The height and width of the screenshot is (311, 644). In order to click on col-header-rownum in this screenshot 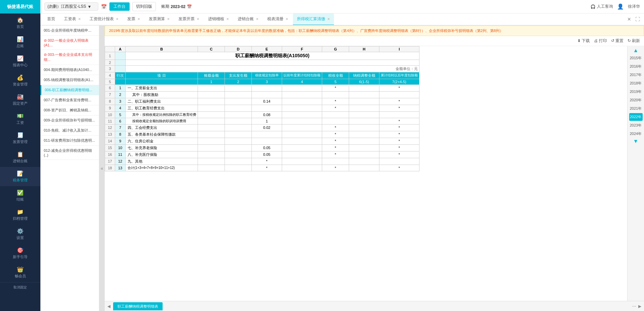, I will do `click(110, 49)`.